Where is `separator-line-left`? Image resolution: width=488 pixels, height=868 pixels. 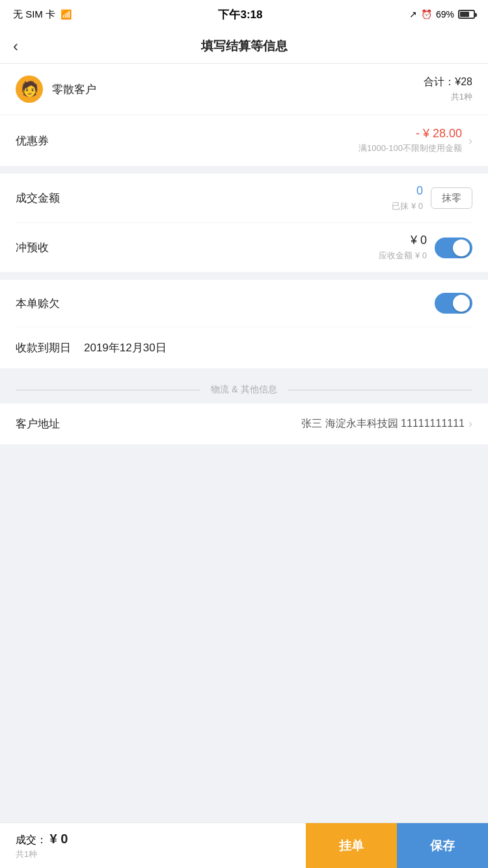
separator-line-left is located at coordinates (108, 390).